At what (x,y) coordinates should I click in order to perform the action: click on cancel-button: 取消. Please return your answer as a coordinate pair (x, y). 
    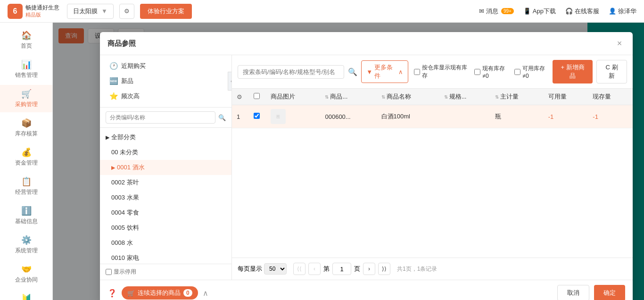
    Looking at the image, I should click on (573, 292).